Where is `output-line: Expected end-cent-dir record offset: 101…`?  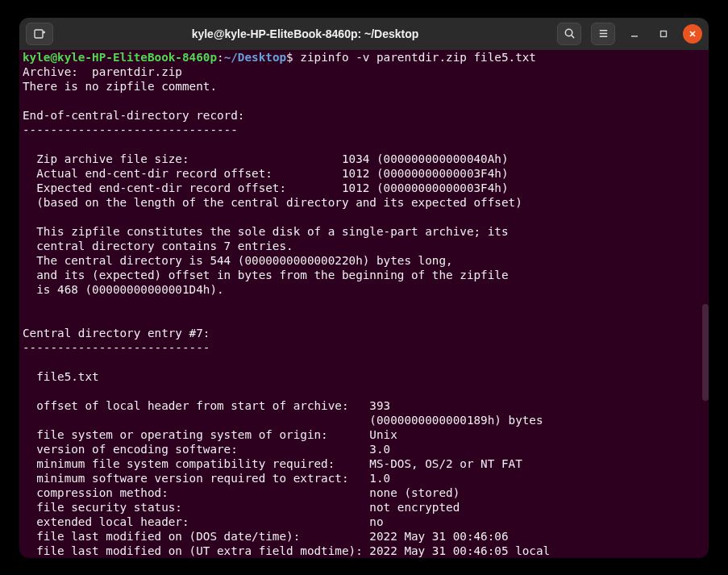
output-line: Expected end-cent-dir record offset: 101… is located at coordinates (266, 188).